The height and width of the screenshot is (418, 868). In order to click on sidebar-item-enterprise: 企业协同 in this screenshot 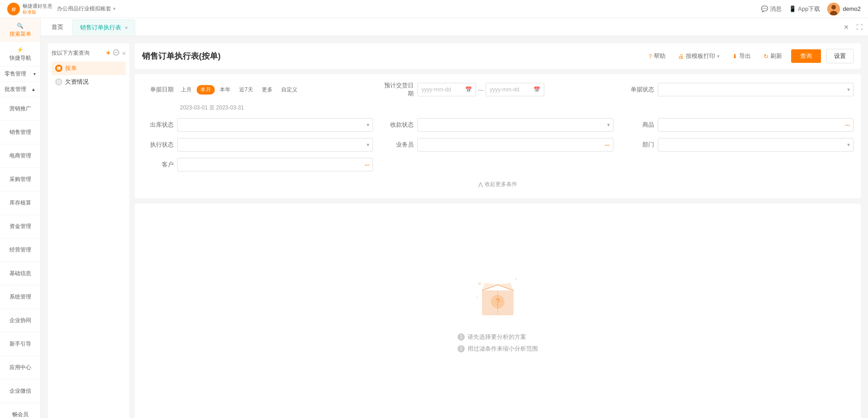, I will do `click(20, 321)`.